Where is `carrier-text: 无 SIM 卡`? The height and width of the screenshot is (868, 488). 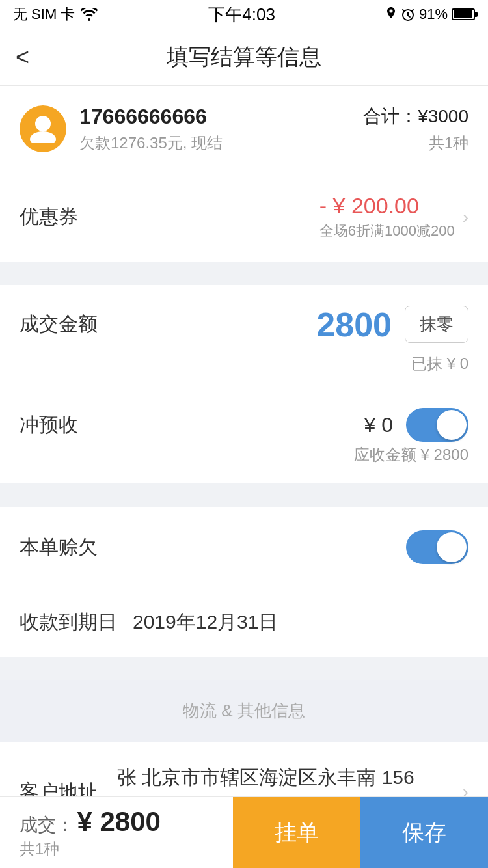
carrier-text: 无 SIM 卡 is located at coordinates (44, 14).